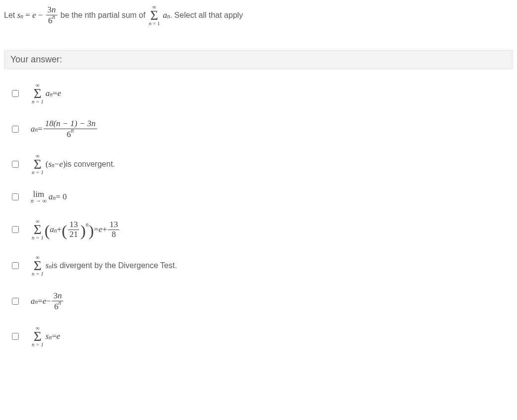  What do you see at coordinates (155, 23) in the screenshot?
I see `sum-lower-eq1: = 1` at bounding box center [155, 23].